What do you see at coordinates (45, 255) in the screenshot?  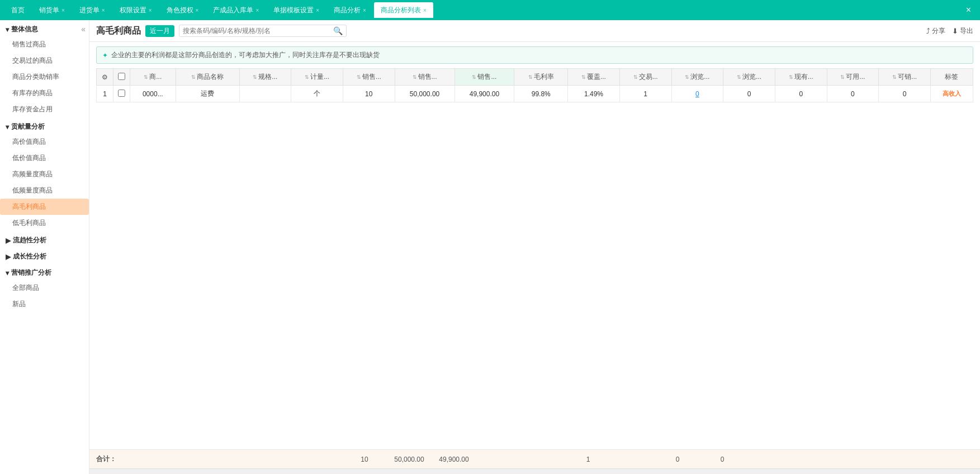 I see `sidebar-group-growth: ▶ 成长性分析` at bounding box center [45, 255].